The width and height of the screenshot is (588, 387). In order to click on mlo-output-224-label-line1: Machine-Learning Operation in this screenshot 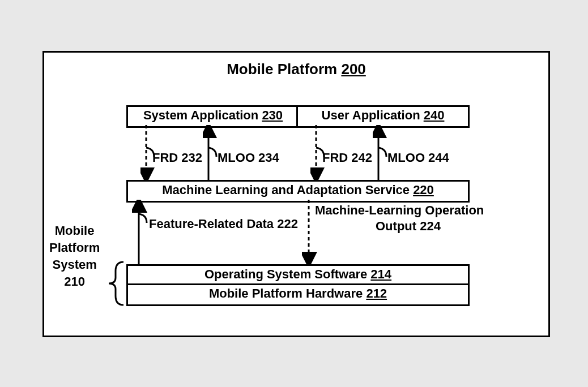, I will do `click(399, 210)`.